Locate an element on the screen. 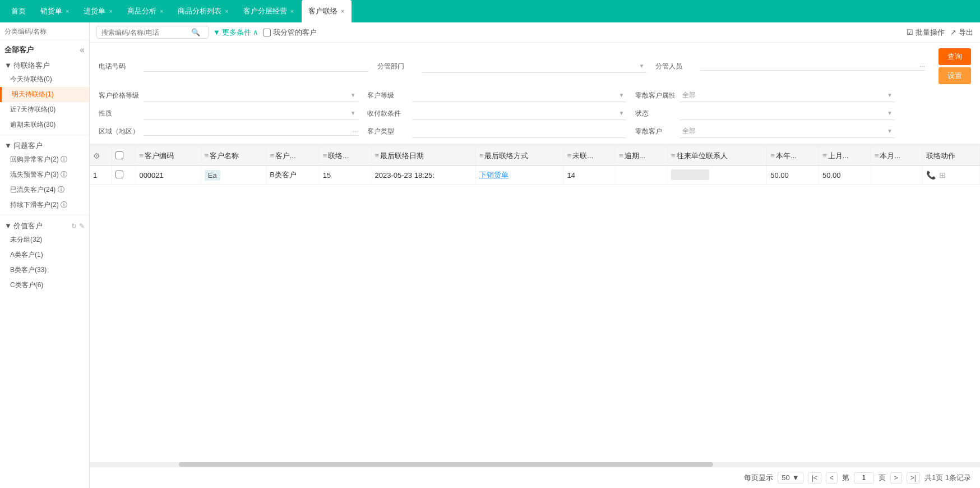 This screenshot has width=980, height=488. cell-last-contact-method: 下销货单 is located at coordinates (519, 175).